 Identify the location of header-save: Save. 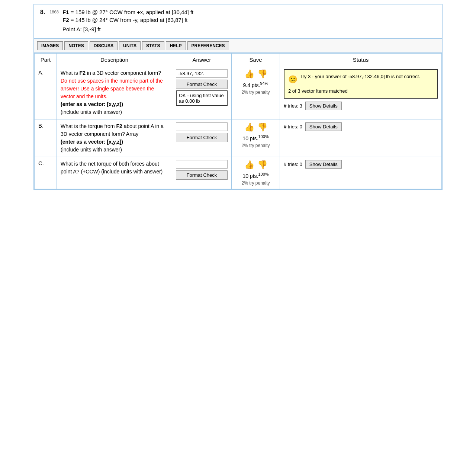
(256, 60).